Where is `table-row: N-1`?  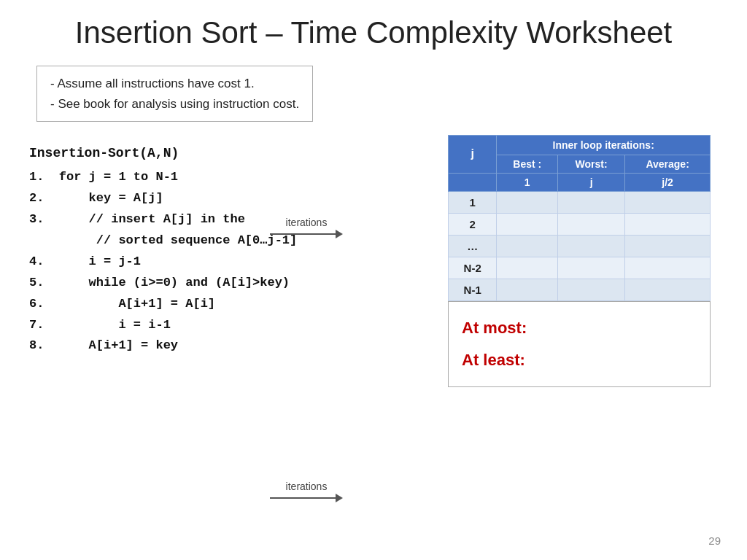
table-row: N-1 is located at coordinates (579, 289).